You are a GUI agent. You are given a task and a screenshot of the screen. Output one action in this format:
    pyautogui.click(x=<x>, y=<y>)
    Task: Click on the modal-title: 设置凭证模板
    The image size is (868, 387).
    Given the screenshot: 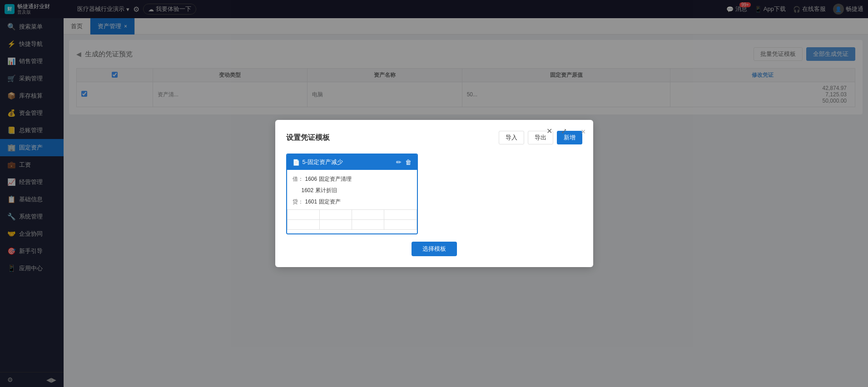 What is the action you would take?
    pyautogui.click(x=308, y=138)
    